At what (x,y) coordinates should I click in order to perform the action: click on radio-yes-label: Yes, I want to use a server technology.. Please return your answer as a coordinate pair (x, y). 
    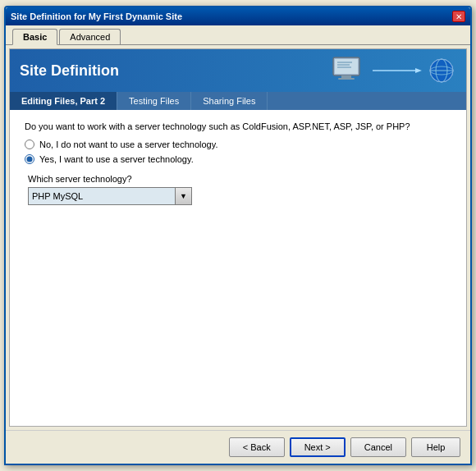
    Looking at the image, I should click on (117, 159).